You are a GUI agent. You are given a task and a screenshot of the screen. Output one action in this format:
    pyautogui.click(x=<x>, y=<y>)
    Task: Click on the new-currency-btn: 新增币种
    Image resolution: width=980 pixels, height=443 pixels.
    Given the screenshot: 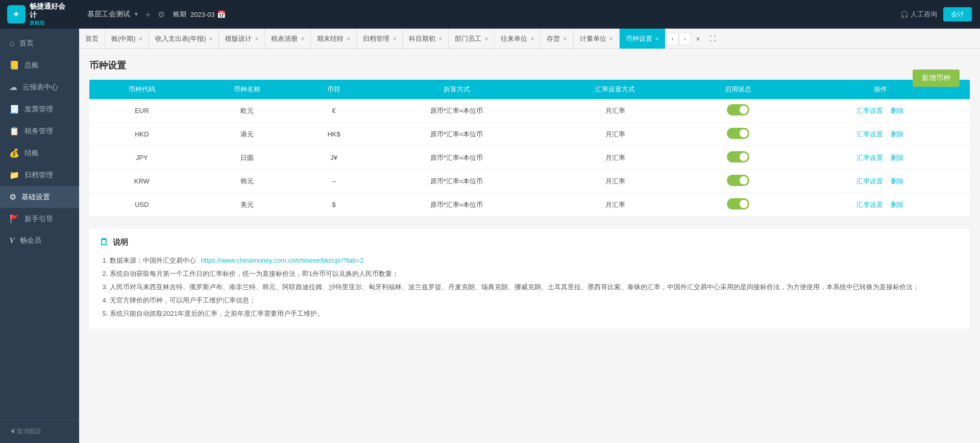 What is the action you would take?
    pyautogui.click(x=936, y=78)
    